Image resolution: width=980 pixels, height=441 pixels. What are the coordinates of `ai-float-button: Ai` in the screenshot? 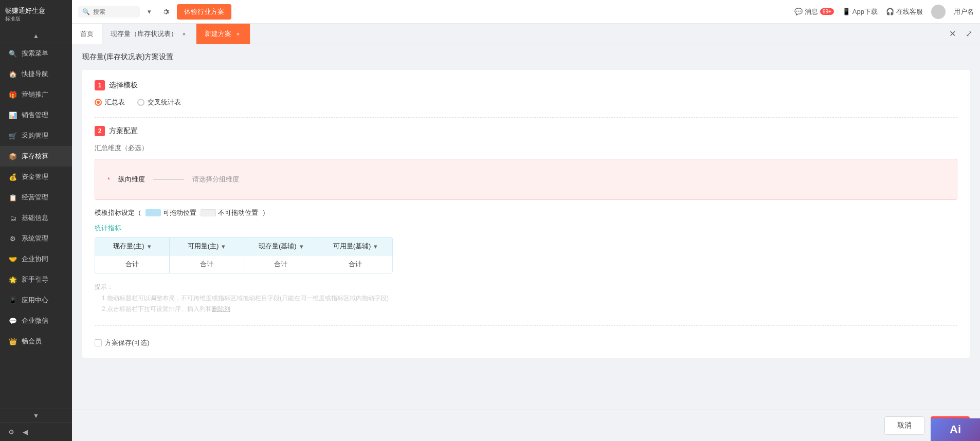 It's located at (955, 430).